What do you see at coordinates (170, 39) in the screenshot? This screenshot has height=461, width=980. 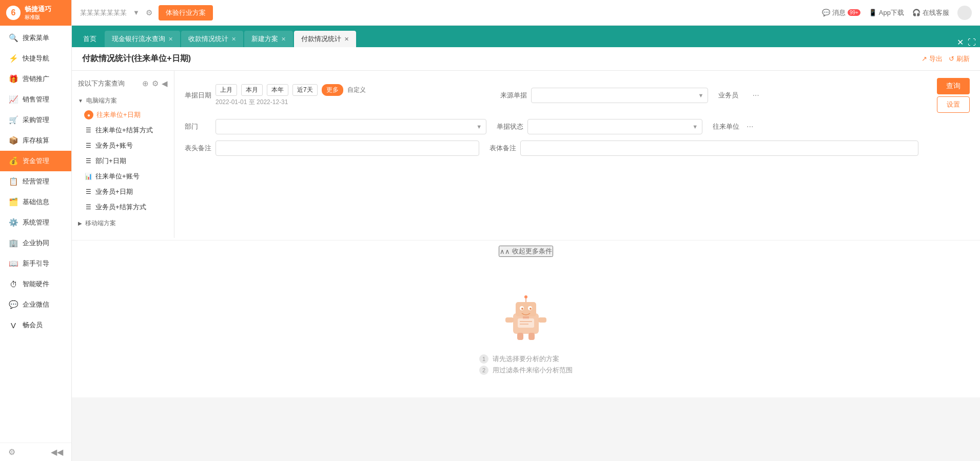 I see `tab-close-cash-flow: ✕` at bounding box center [170, 39].